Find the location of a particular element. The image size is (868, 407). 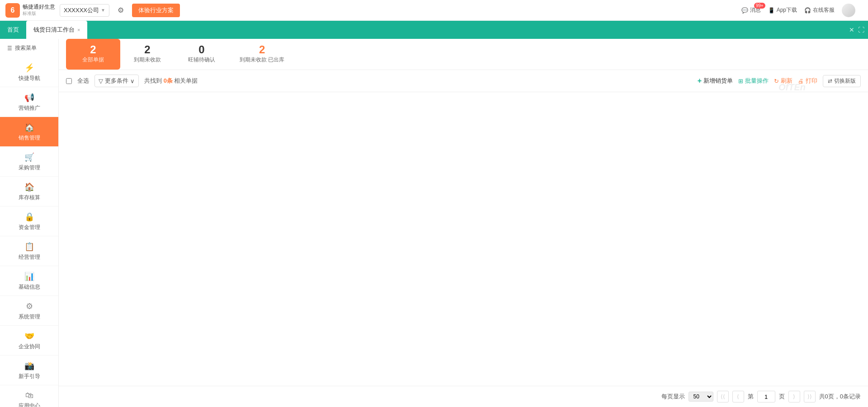

base-info-label: 基础信息 is located at coordinates (29, 287).